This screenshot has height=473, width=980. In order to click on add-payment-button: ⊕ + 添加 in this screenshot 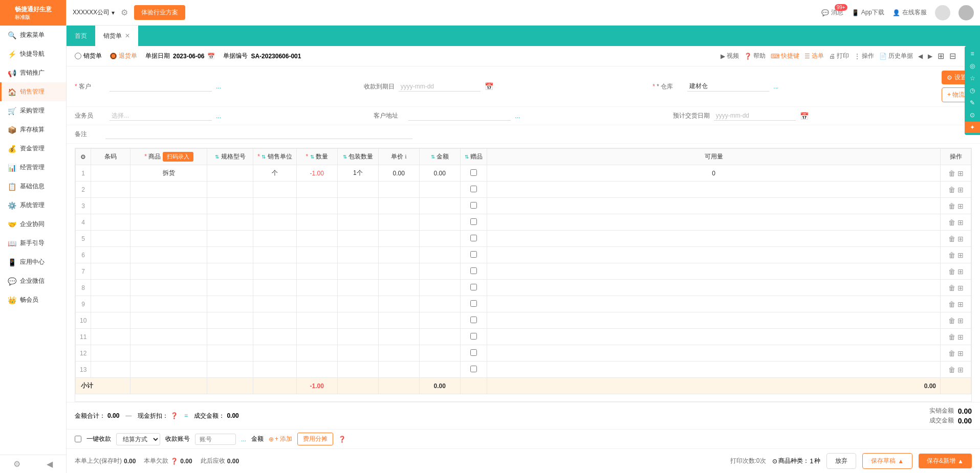, I will do `click(280, 439)`.